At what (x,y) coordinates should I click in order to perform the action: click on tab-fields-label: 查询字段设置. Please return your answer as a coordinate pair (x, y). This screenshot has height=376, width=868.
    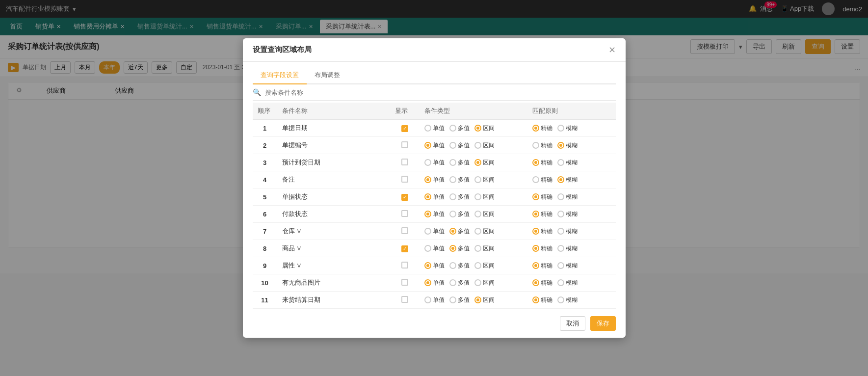
    Looking at the image, I should click on (280, 75).